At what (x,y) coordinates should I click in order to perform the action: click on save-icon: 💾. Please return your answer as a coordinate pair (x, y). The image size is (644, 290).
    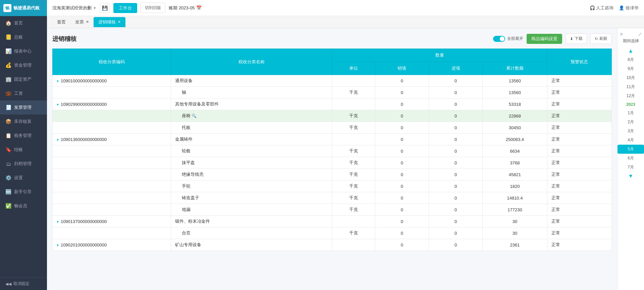
    Looking at the image, I should click on (105, 8).